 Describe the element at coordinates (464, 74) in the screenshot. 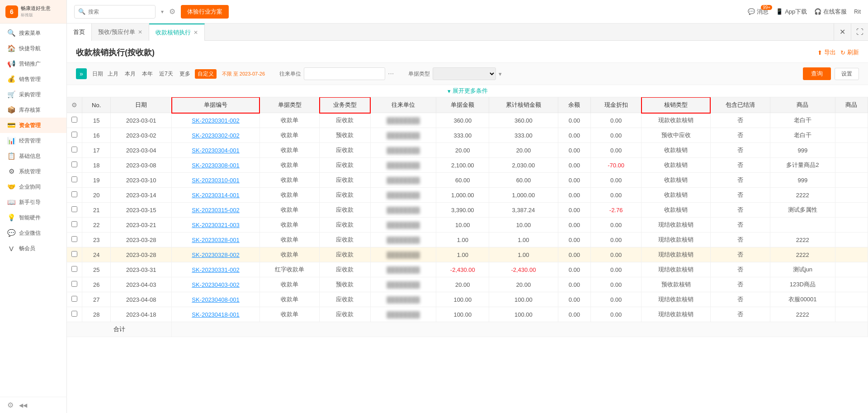

I see `bill-type-select` at that location.